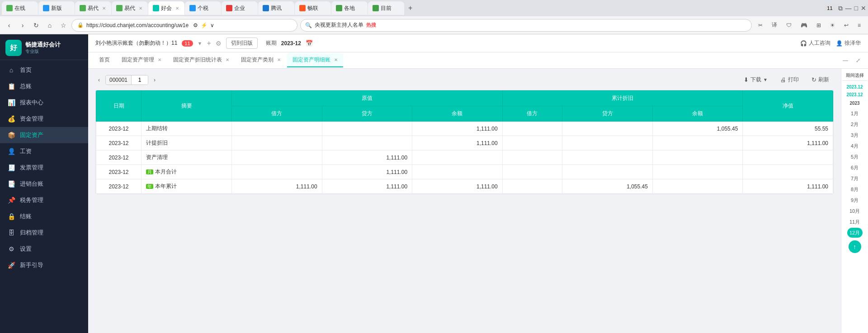  I want to click on tab-fixed-mgmt-close: ✕, so click(160, 60).